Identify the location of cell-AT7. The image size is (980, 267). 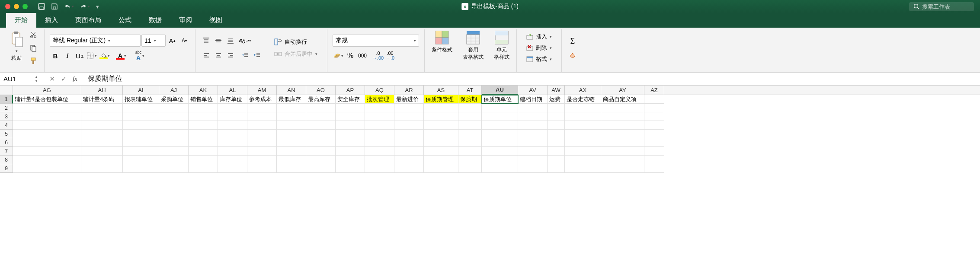
(470, 151).